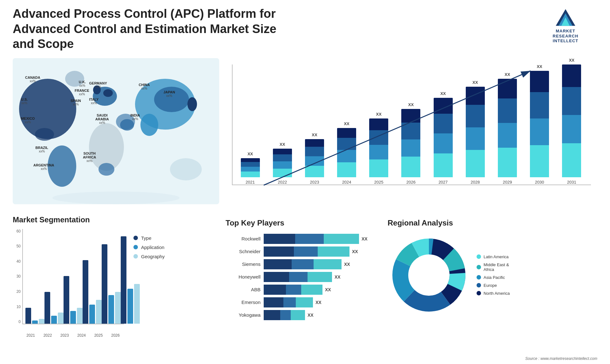 The width and height of the screenshot is (610, 364). I want to click on seg-x-labels: 2021 2022 2023 2024 2025 2026, so click(73, 335).